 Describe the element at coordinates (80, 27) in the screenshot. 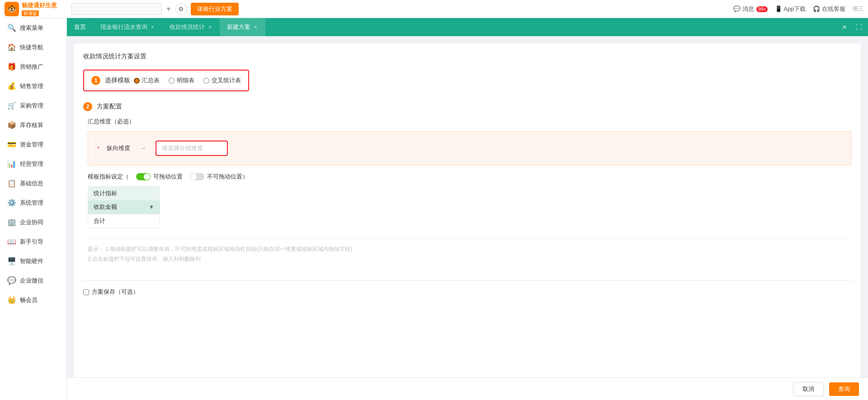

I see `tab-home: 首页` at that location.